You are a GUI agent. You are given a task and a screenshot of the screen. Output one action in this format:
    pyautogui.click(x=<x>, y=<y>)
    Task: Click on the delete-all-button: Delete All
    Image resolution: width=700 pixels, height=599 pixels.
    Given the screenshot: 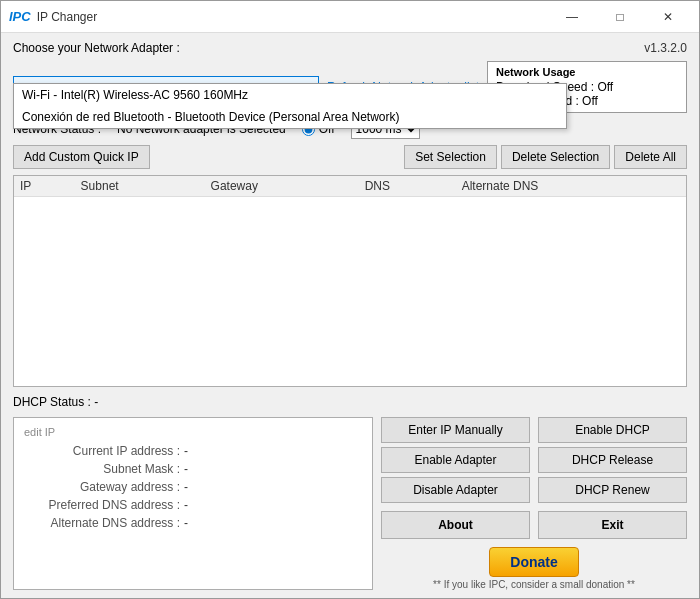 What is the action you would take?
    pyautogui.click(x=650, y=157)
    